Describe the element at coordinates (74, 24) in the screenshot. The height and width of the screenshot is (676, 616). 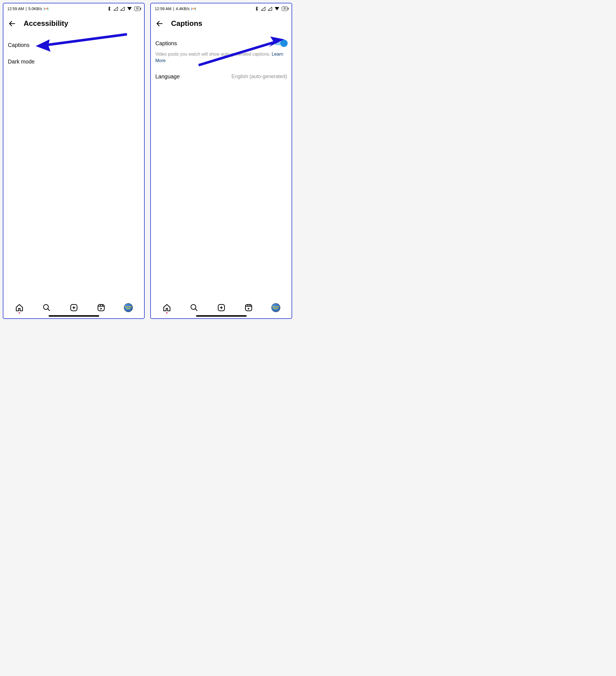
I see `header: Accessibility` at that location.